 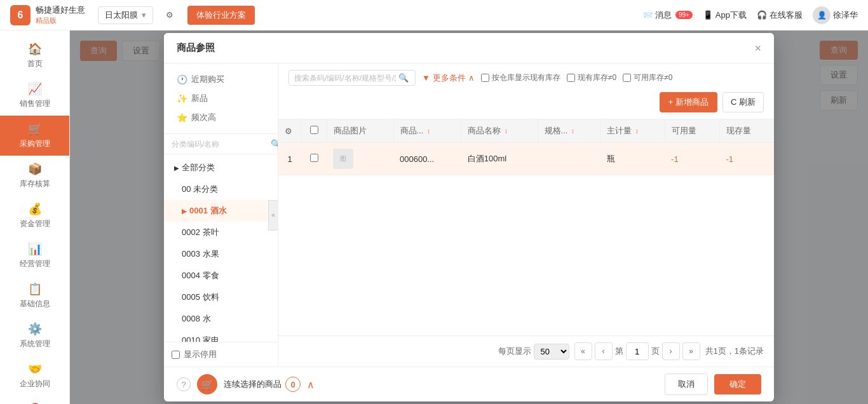 What do you see at coordinates (845, 15) in the screenshot?
I see `username-label: 徐泽华` at bounding box center [845, 15].